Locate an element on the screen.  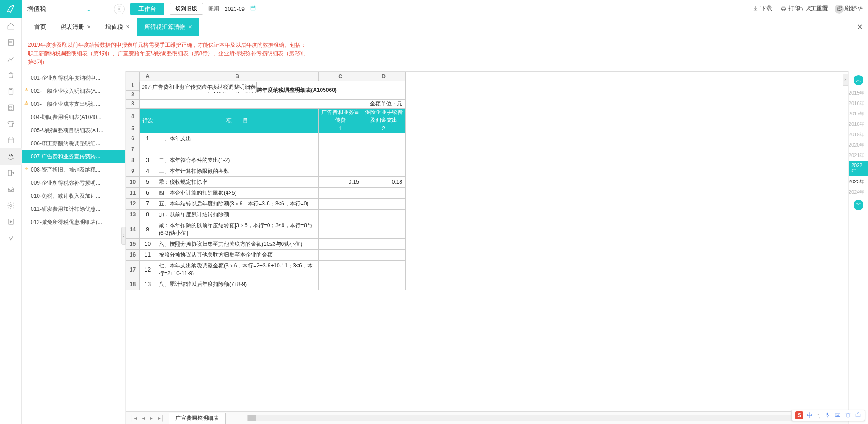
col-header: C is located at coordinates (340, 76).